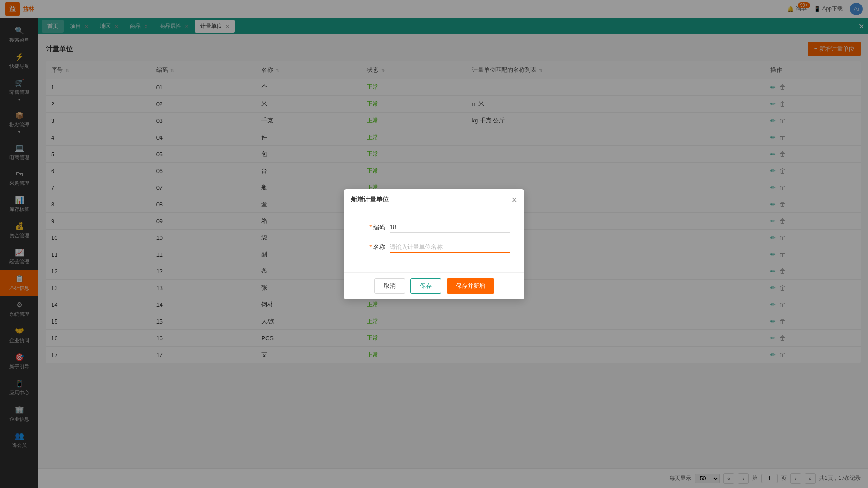 The image size is (868, 488). I want to click on save-and-new-button: 保存并新增, so click(470, 286).